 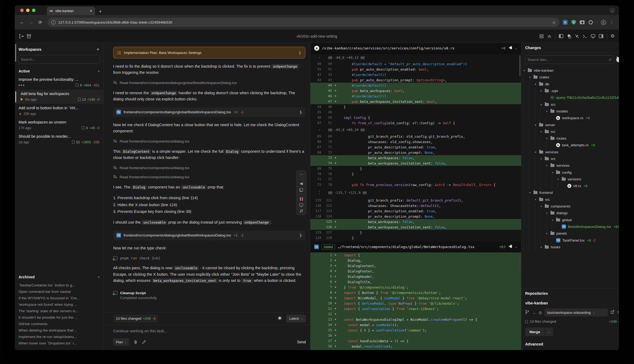 I want to click on tree-folder-row: ▾dialogs, so click(x=571, y=213).